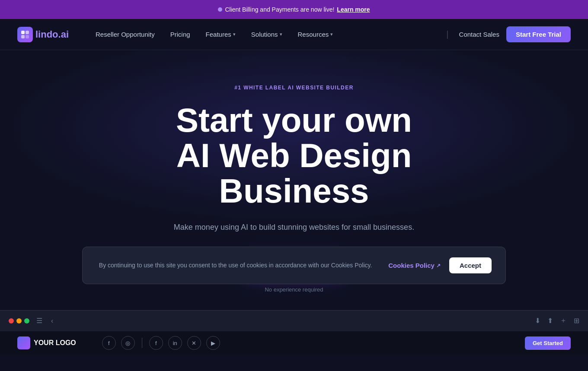 The image size is (588, 371). I want to click on footer-strip: YOUR LOGO f ◎ f in ✕ ▶ Get Started, so click(294, 343).